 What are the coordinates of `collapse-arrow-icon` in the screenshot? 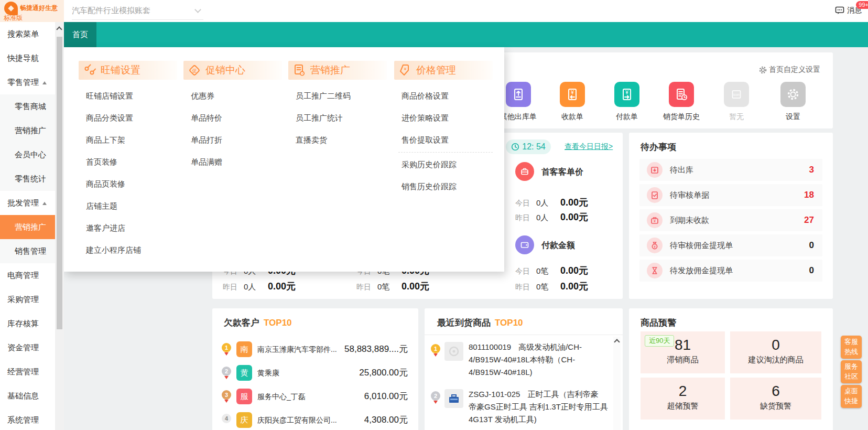 It's located at (45, 83).